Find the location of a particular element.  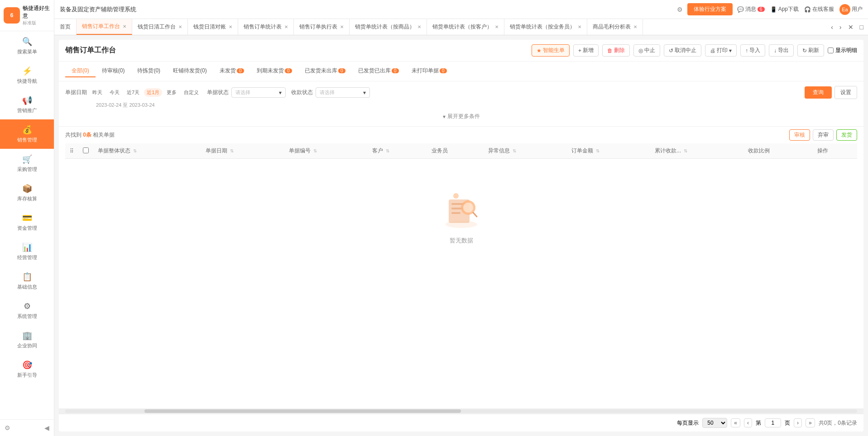

trash-icon: 🗑 is located at coordinates (610, 51).